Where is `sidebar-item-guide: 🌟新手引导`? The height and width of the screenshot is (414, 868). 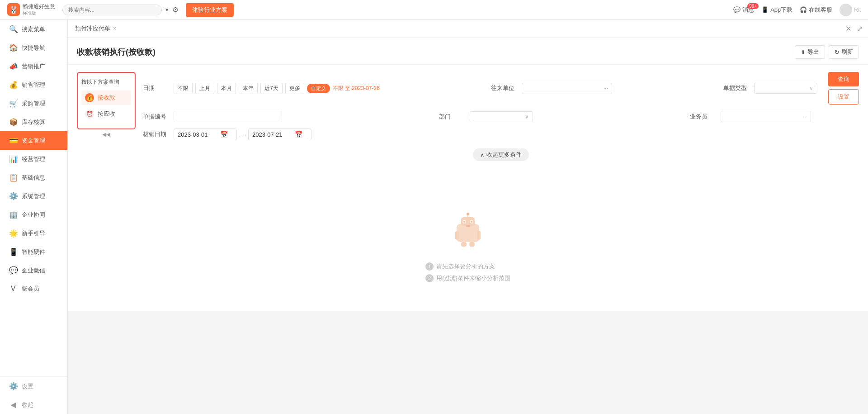 sidebar-item-guide: 🌟新手引导 is located at coordinates (33, 233).